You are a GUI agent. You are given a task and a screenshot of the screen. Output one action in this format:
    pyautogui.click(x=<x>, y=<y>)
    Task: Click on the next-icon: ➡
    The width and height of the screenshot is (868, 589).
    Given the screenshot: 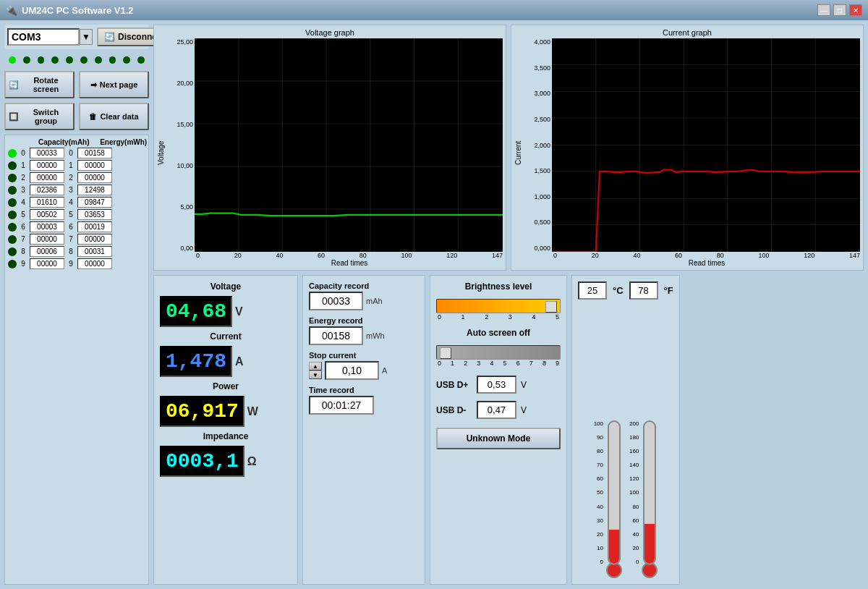 What is the action you would take?
    pyautogui.click(x=94, y=85)
    